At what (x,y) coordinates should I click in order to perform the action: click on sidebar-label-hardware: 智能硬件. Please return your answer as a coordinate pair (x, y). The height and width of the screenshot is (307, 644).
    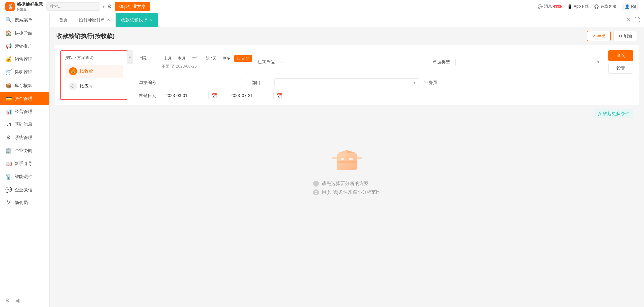
    Looking at the image, I should click on (23, 177).